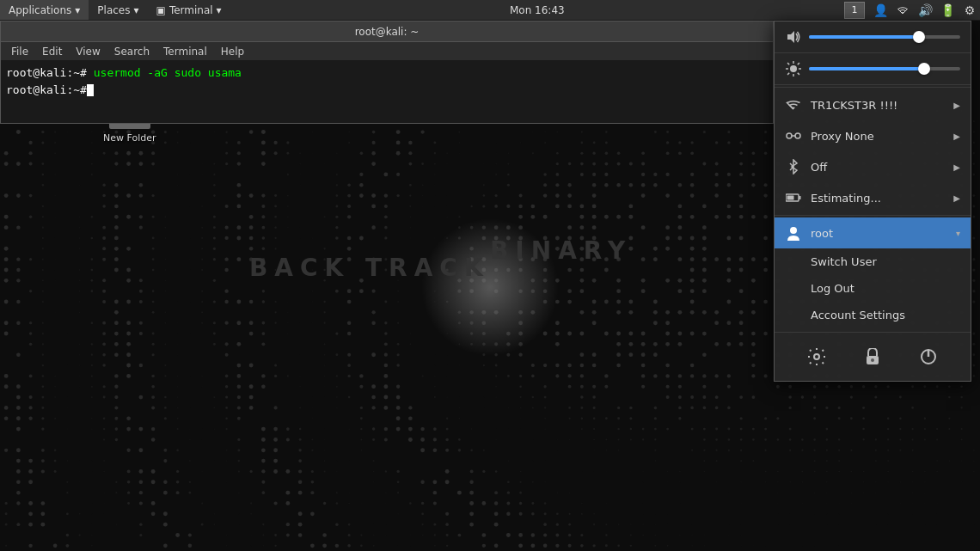  What do you see at coordinates (873, 357) in the screenshot?
I see `lock-button` at bounding box center [873, 357].